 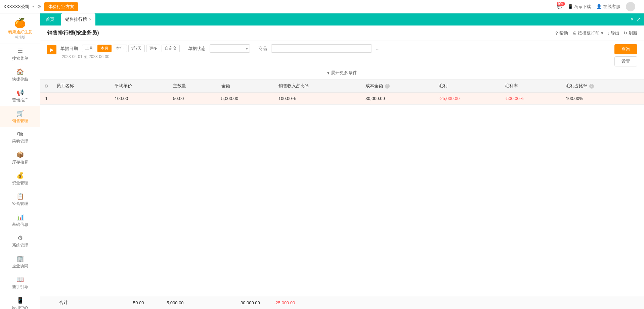 I want to click on top-bar-left: XXXXXX公司 ▾ ⚙ 体验行业方案, so click(x=280, y=7).